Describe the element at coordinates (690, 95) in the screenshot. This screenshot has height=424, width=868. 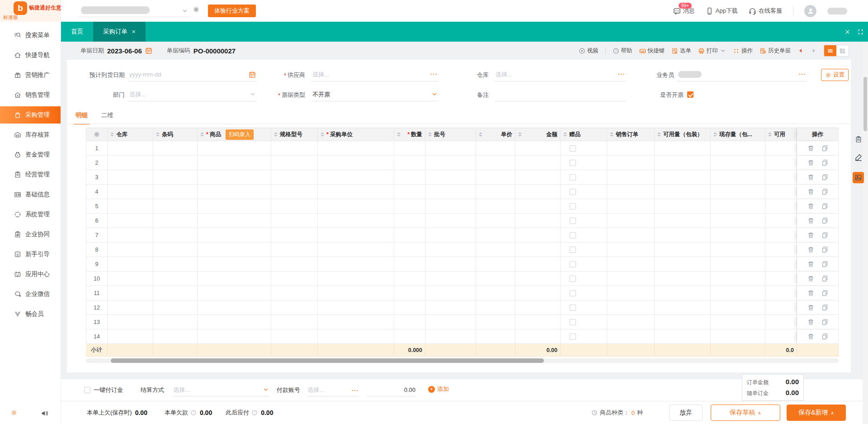
I see `invoice-checkbox` at that location.